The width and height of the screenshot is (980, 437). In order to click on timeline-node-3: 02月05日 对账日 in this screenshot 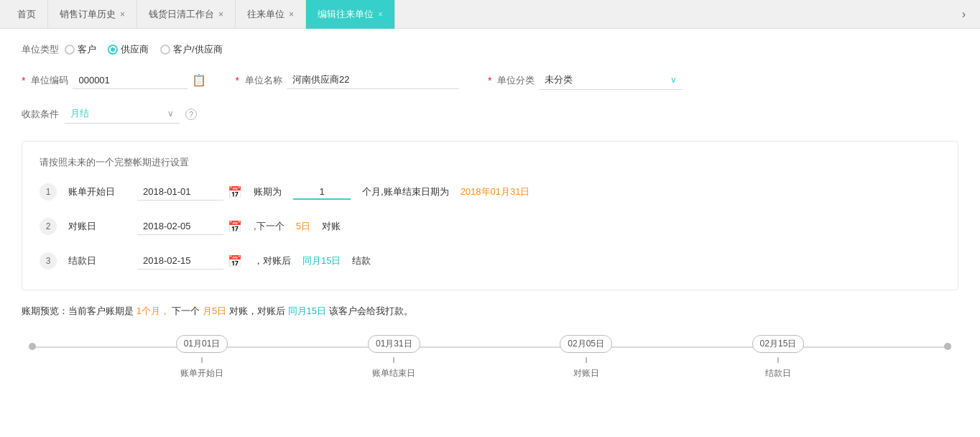, I will do `click(586, 357)`.